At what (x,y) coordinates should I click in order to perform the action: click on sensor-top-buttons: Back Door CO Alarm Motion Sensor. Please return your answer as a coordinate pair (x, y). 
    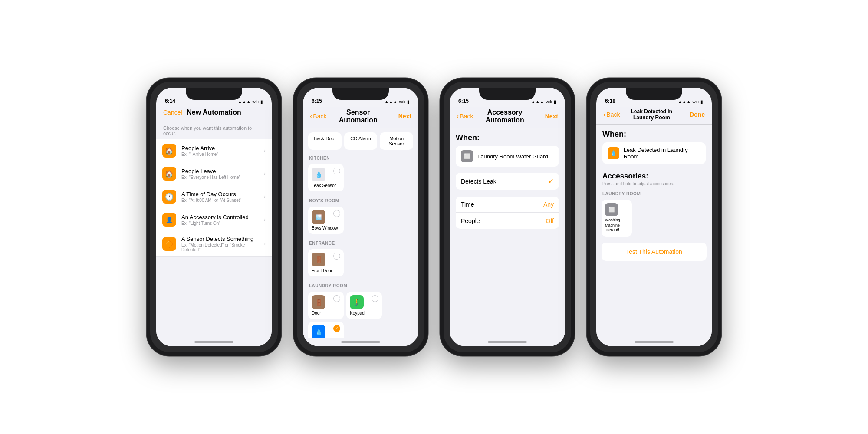
    Looking at the image, I should click on (361, 140).